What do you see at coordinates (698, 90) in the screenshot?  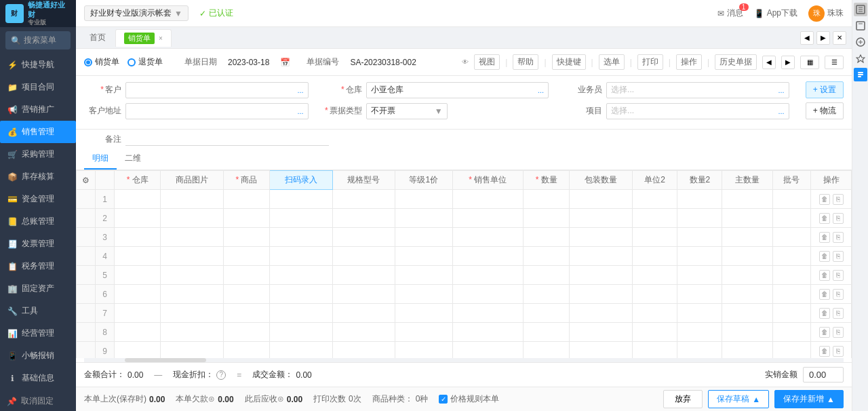 I see `salesman-input: 选择... ...` at bounding box center [698, 90].